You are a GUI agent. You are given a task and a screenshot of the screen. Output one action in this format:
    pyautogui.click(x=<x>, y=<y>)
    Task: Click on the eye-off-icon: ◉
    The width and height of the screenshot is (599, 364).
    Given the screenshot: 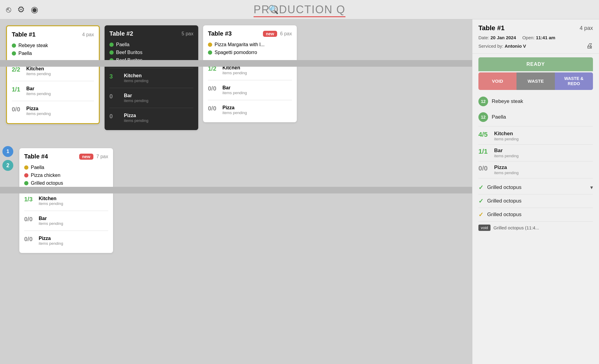 What is the action you would take?
    pyautogui.click(x=34, y=10)
    